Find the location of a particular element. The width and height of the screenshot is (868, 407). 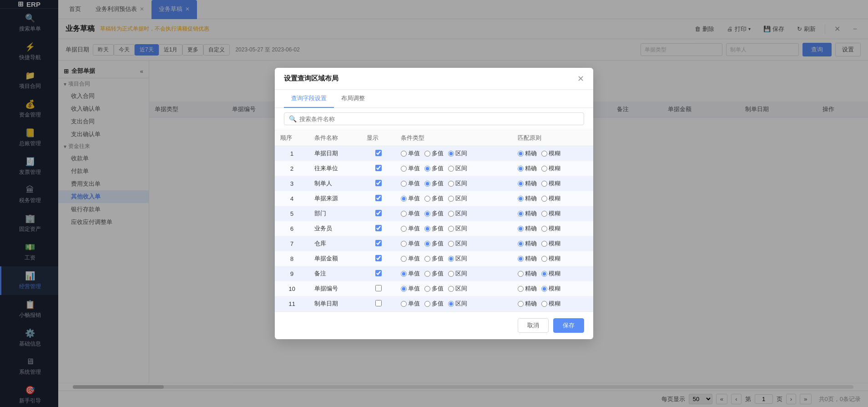

radio-type-range-10: 区间 is located at coordinates (458, 304).